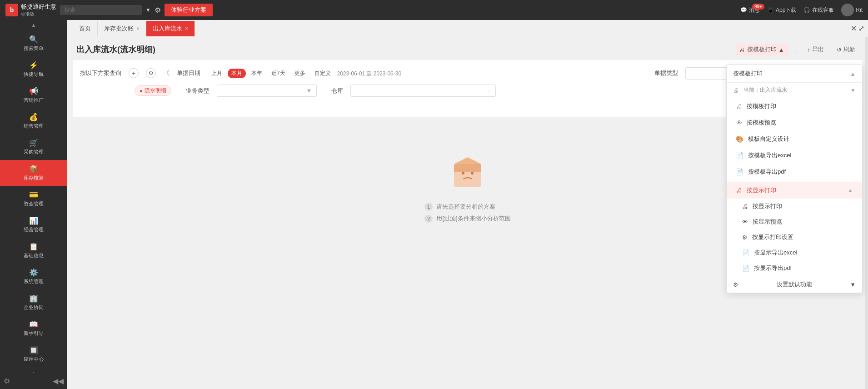 The height and width of the screenshot is (389, 868). What do you see at coordinates (34, 230) in the screenshot?
I see `sidebar-label-operations: 经营管理` at bounding box center [34, 230].